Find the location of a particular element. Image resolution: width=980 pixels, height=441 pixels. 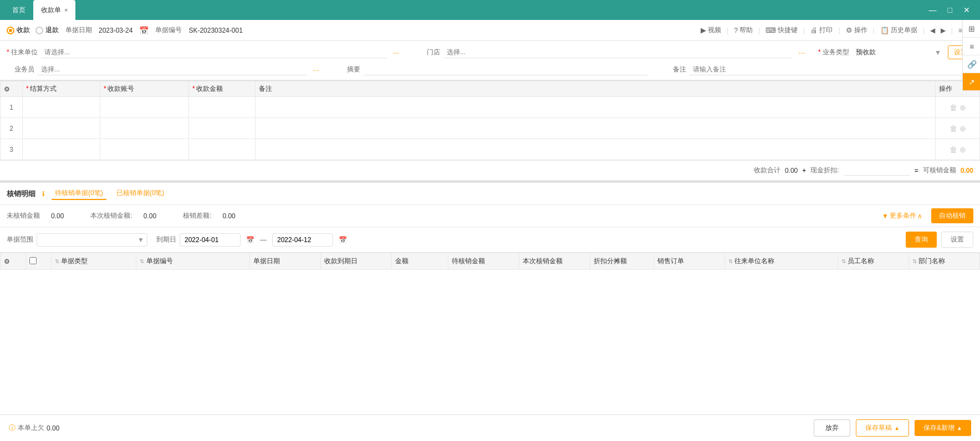

partner-more-icon: ··· is located at coordinates (396, 53).